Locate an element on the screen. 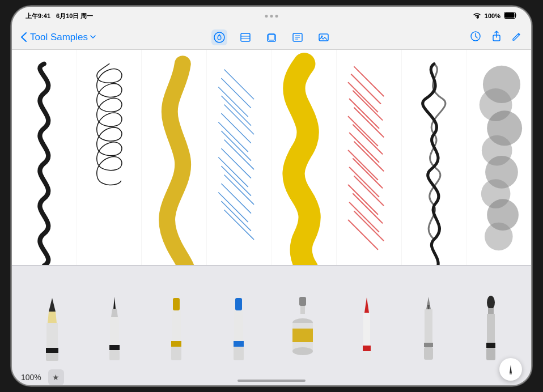  stroke-fineliner-svg is located at coordinates (109, 157).